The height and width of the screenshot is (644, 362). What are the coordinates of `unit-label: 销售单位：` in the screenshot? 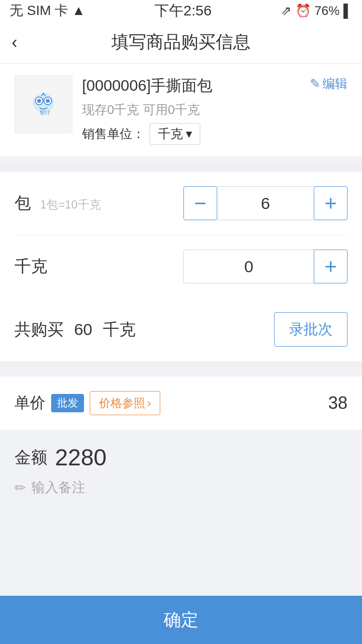 It's located at (113, 134).